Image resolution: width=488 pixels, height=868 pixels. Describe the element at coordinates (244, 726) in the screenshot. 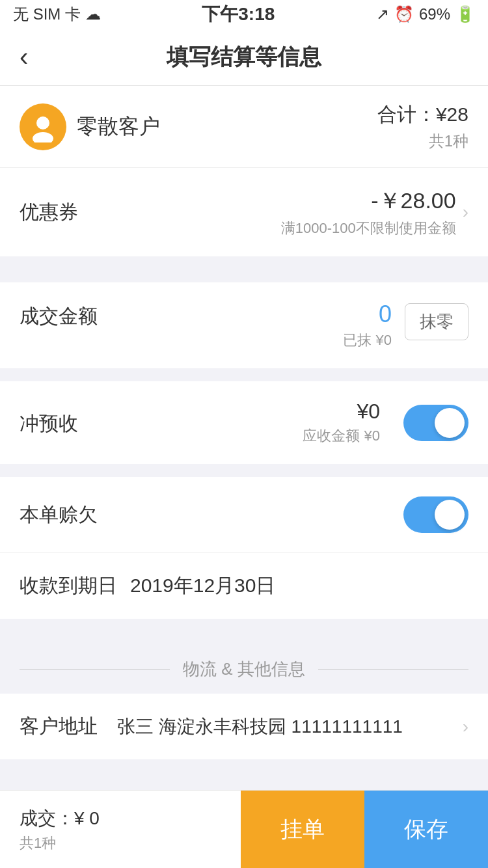

I see `address-row: 客户地址 张三 海淀永丰科技园 11111111111 ›` at that location.